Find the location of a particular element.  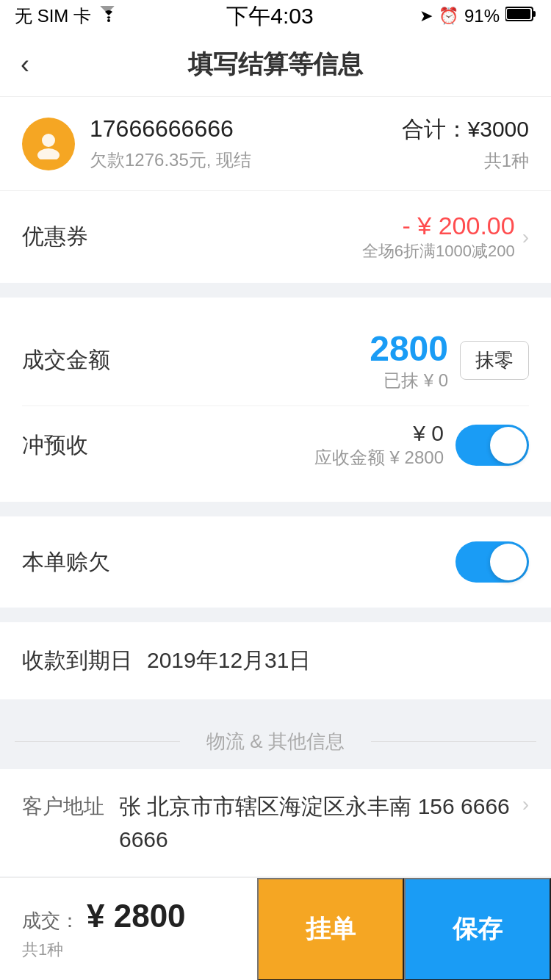

logistics-header: 物流 & 其他信息 is located at coordinates (276, 742).